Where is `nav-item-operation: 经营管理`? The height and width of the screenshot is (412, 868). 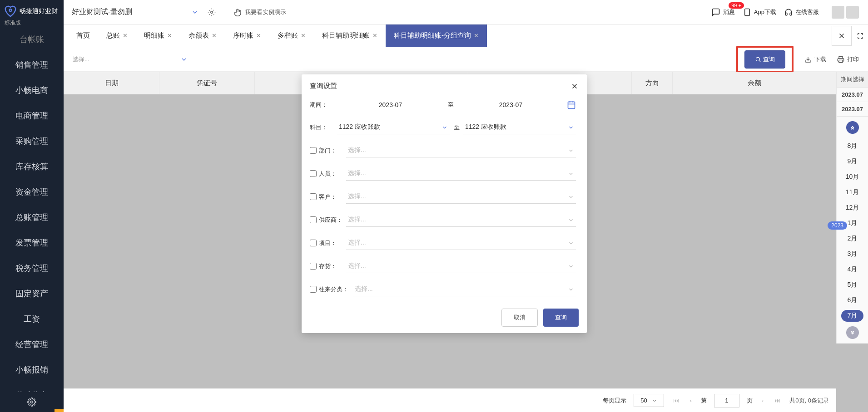
nav-item-operation: 经营管理 is located at coordinates (32, 344).